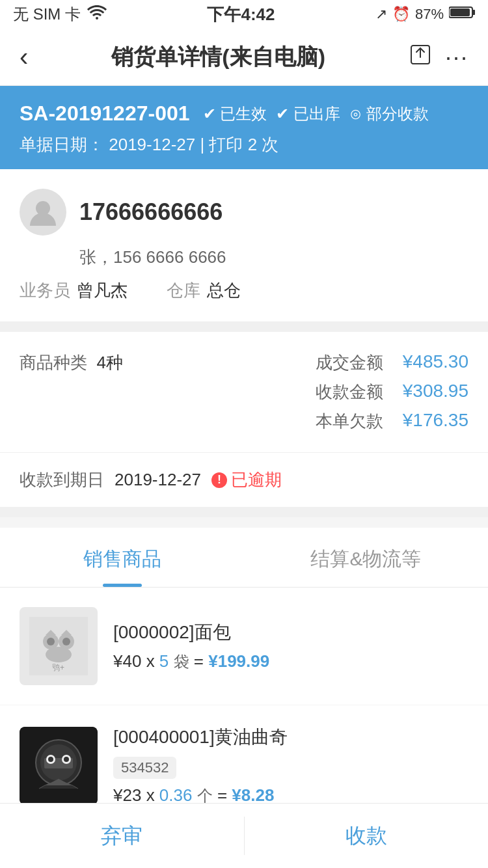 The width and height of the screenshot is (488, 868). I want to click on owed-value: ¥176.35, so click(436, 422).